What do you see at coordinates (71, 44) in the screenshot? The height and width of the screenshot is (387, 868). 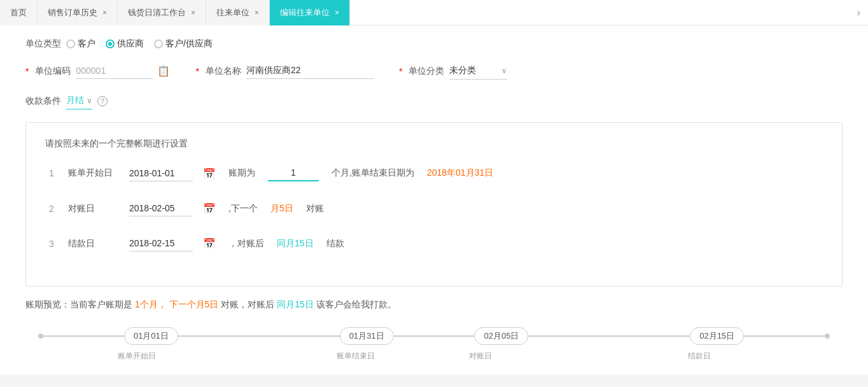 I see `radio-customer-circle` at bounding box center [71, 44].